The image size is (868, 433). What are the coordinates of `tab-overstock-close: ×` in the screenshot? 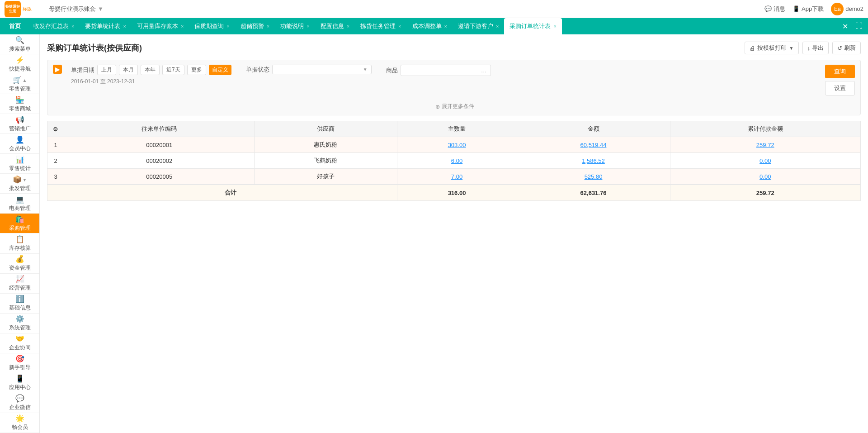 It's located at (268, 26).